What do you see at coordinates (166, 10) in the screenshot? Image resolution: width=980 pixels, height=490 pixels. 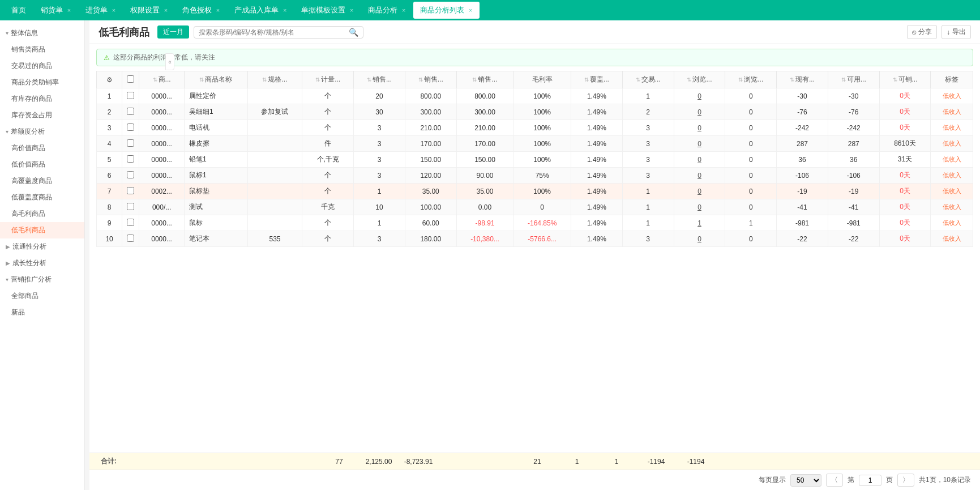 I see `nav-permissions-close: ×` at bounding box center [166, 10].